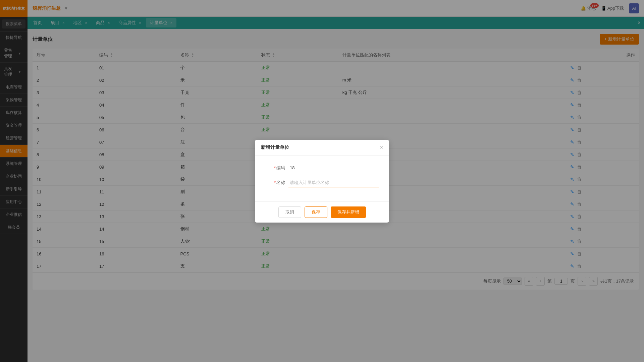 The image size is (644, 362). What do you see at coordinates (322, 181) in the screenshot?
I see `add-unit-modal: 新增计量单位 × *编码 *名称 取消 保存 保存并新增` at bounding box center [322, 181].